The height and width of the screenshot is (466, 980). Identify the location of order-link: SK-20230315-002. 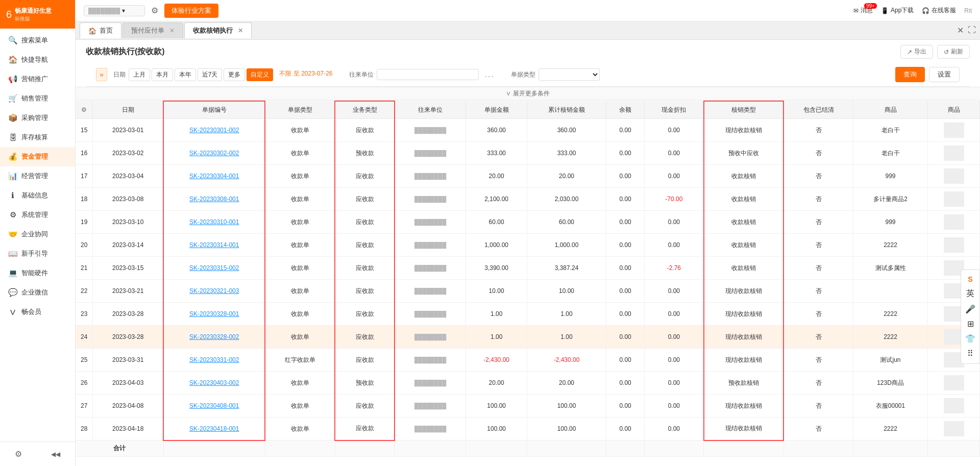
(214, 268).